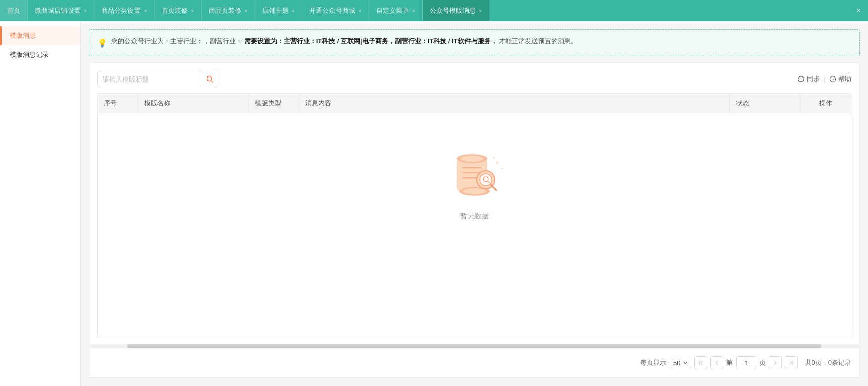 This screenshot has height=386, width=868. Describe the element at coordinates (791, 363) in the screenshot. I see `last-page-icon` at that location.